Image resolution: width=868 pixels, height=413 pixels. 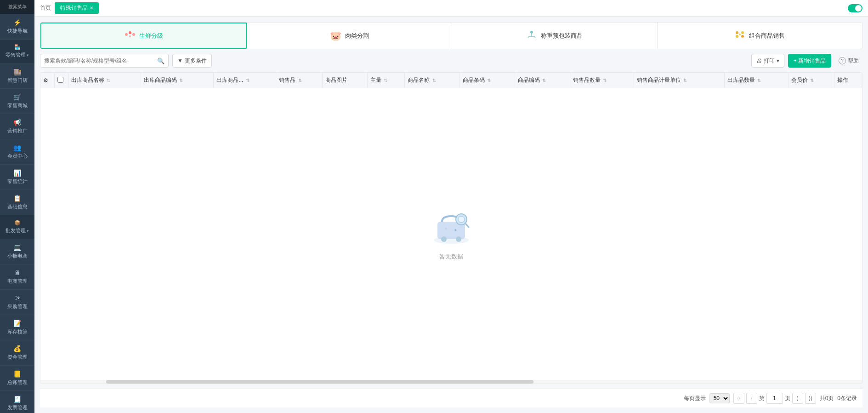 I want to click on gear-icon: ⚙, so click(x=46, y=80).